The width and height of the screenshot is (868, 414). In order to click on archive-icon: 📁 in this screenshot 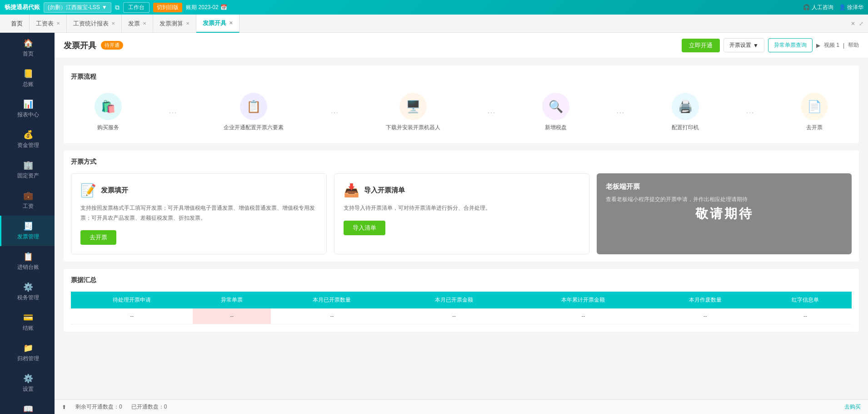, I will do `click(28, 348)`.